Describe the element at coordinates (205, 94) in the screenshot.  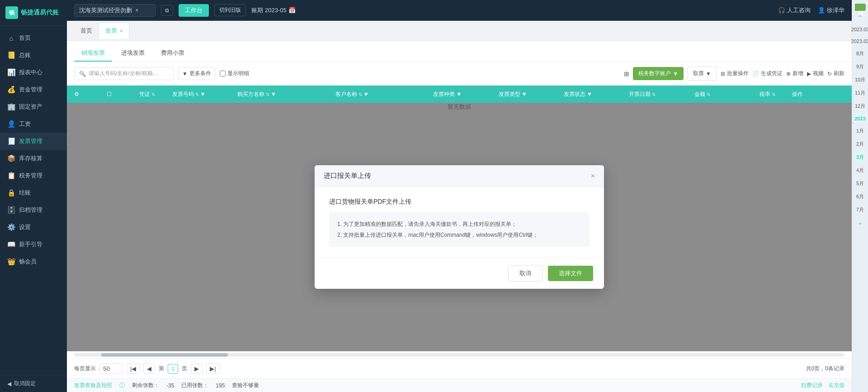
I see `th-invoice-no: 发票号码 ⇅ ▼` at that location.